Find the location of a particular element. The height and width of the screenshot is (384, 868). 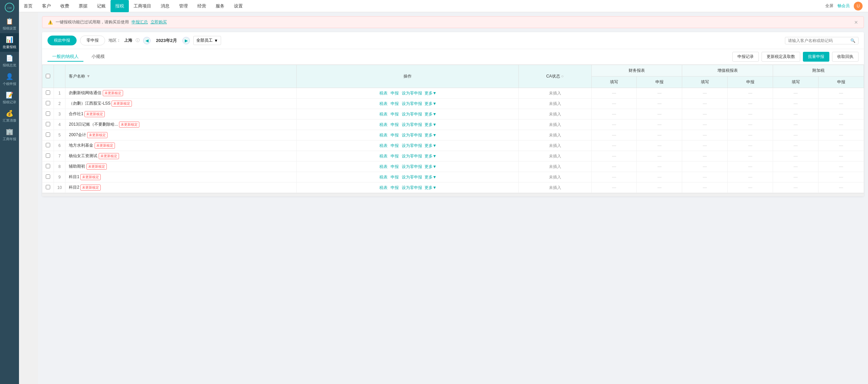

client-name-text: 辅助期初 is located at coordinates (77, 166).